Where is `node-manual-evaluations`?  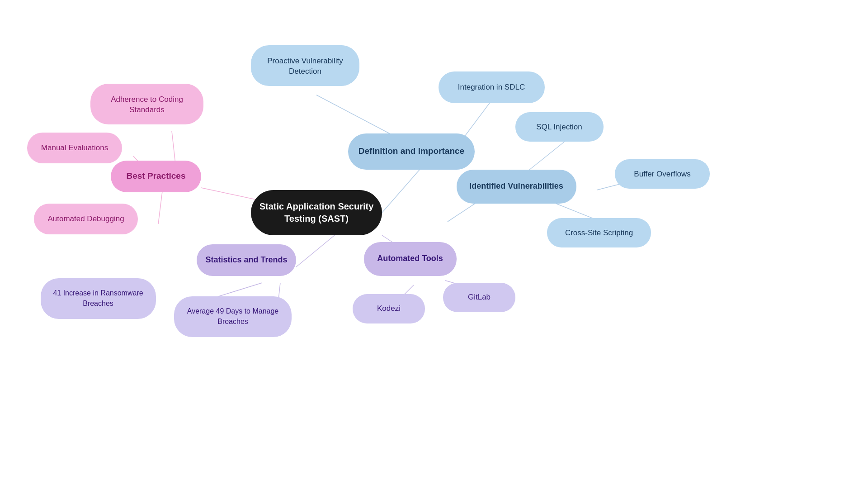
node-manual-evaluations is located at coordinates (75, 148).